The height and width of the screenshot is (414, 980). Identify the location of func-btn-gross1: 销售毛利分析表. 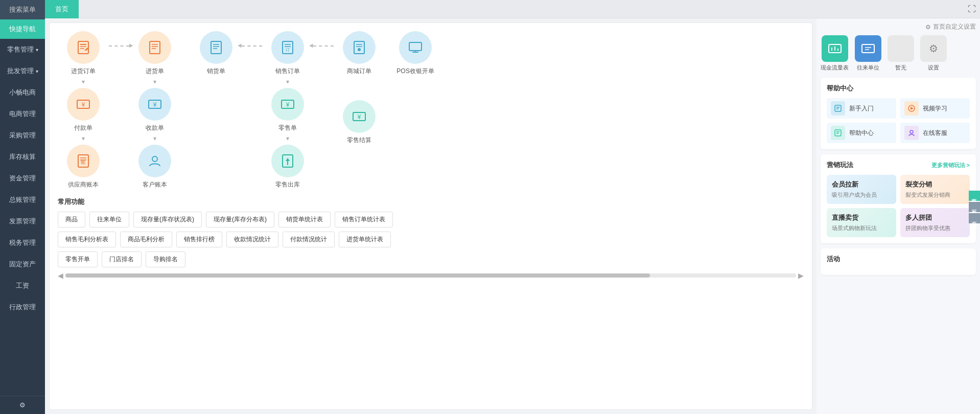
(87, 239).